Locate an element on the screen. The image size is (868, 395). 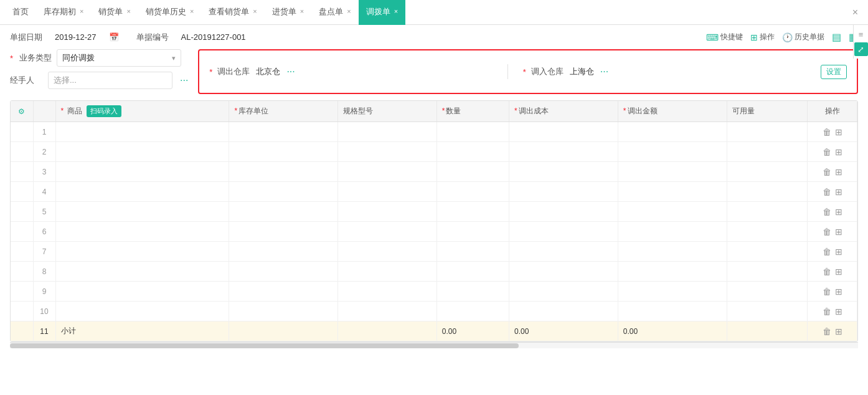
tab-home: 首页 is located at coordinates (21, 12).